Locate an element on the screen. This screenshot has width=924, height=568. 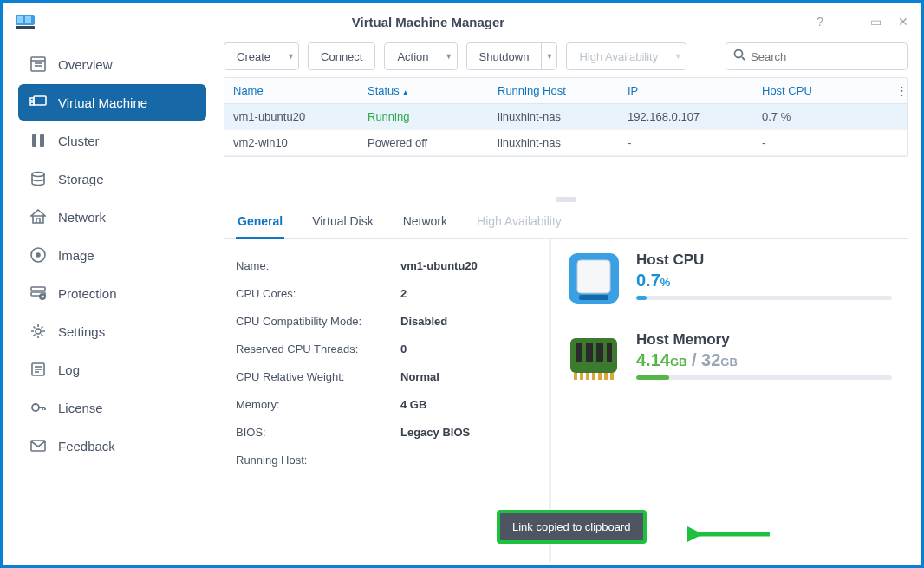
image-icon is located at coordinates (38, 255).